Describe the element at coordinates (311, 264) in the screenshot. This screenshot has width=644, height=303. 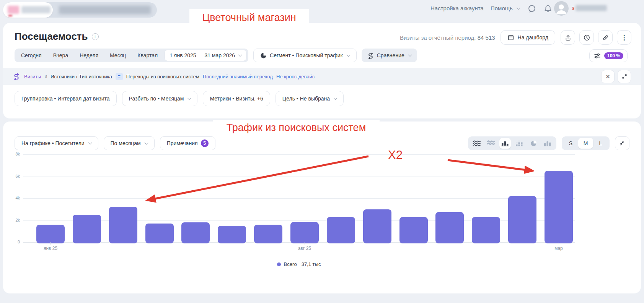
I see `legend-value: 37,1 тыс` at that location.